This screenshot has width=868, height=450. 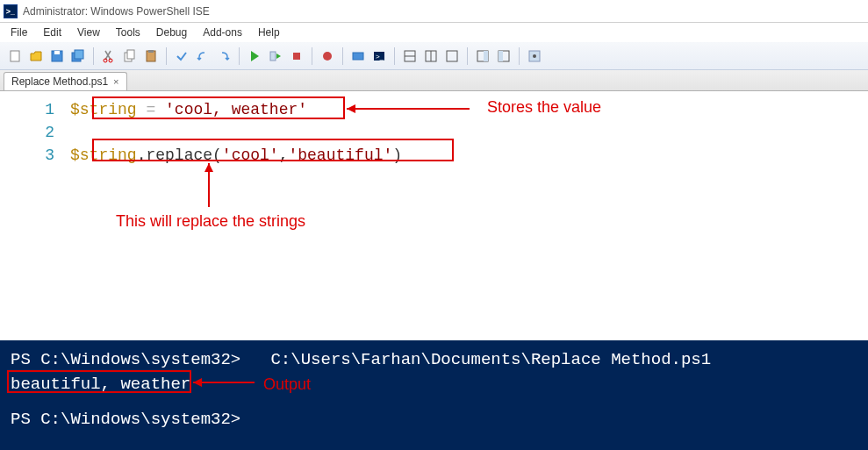 What do you see at coordinates (224, 56) in the screenshot?
I see `redo-icon` at bounding box center [224, 56].